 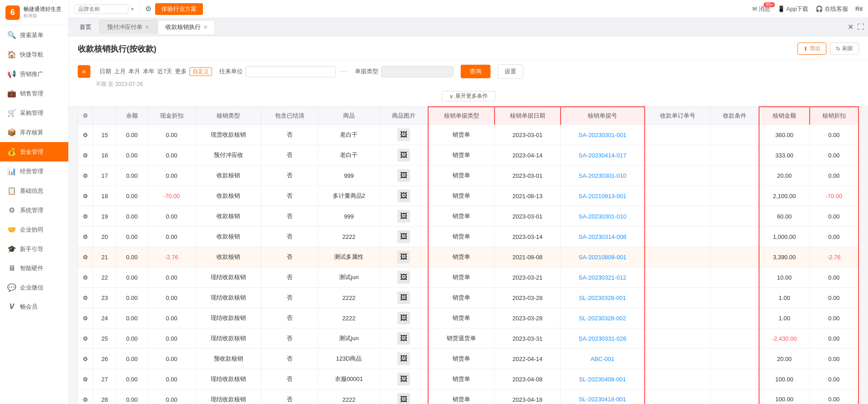 I want to click on row-verify-voucher-type: 销货单, so click(x=461, y=176).